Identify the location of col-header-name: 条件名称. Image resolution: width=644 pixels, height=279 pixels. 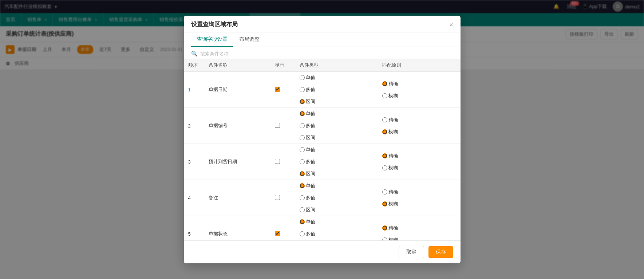
(237, 64).